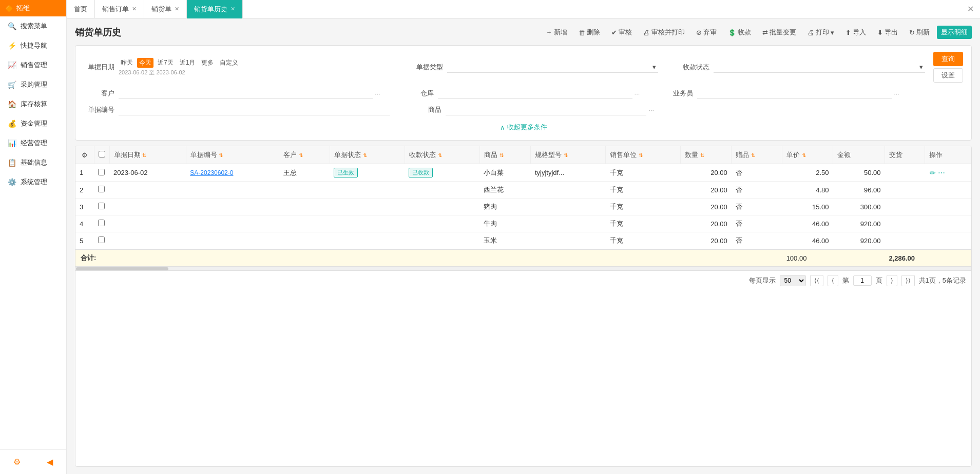  I want to click on date-tab-1month: 近1月, so click(188, 63).